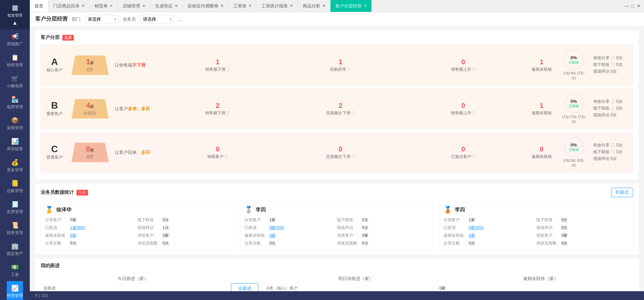 The width and height of the screenshot is (644, 300). I want to click on today-followup-col: 今日跟进（家） 未跟进 已联络 未联络 工厂出差1, so click(133, 282).